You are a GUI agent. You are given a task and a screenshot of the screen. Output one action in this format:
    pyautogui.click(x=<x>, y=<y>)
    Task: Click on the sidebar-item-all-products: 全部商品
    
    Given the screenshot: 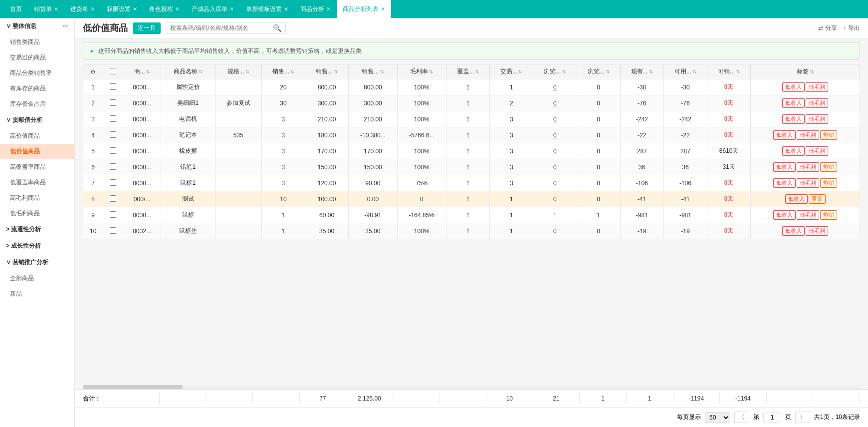 What is the action you would take?
    pyautogui.click(x=37, y=279)
    